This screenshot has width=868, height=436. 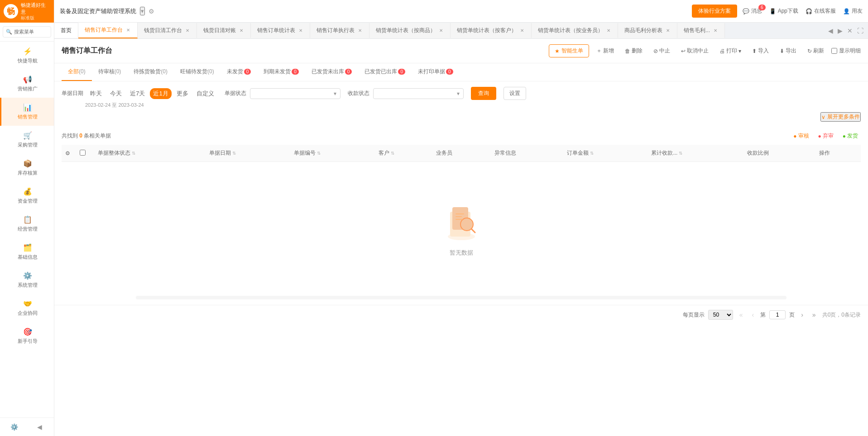 I want to click on filter-tab-shipped-not-out: 已发货未出库0, so click(x=332, y=72).